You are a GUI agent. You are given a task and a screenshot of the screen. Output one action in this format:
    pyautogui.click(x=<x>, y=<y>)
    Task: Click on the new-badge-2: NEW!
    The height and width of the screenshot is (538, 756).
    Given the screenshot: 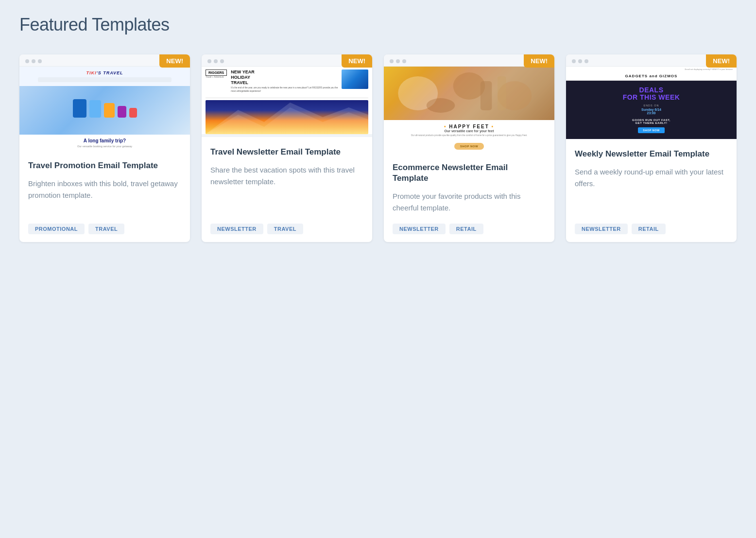 What is the action you would take?
    pyautogui.click(x=357, y=61)
    